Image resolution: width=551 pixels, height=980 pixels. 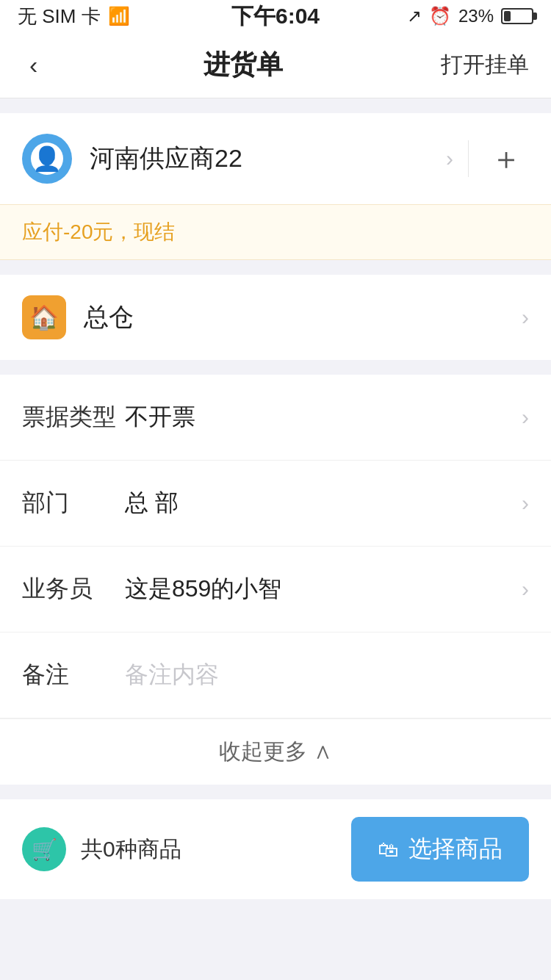 I want to click on supplier-avatar: 👤, so click(x=47, y=159).